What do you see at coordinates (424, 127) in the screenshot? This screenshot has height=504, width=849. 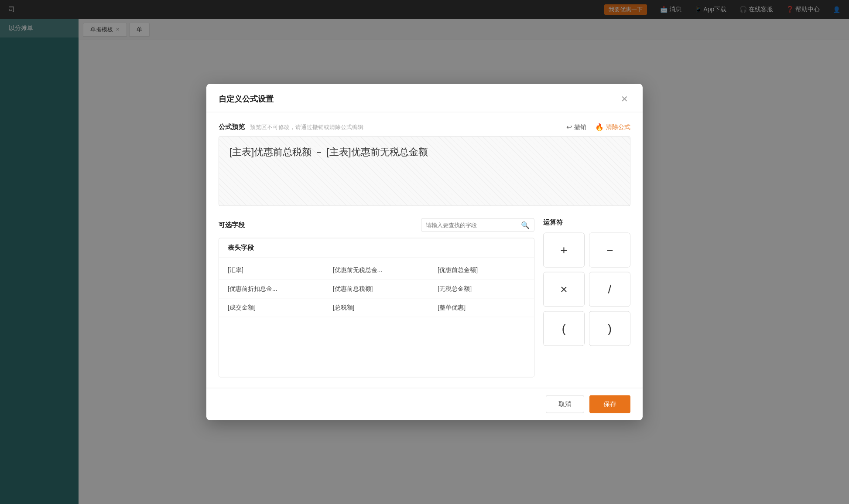 I see `formula-preview-header: 公式预览 预览区不可修改，请通过撤销或清除公式编辑 ↩ 撤销 🔥 清除公式` at bounding box center [424, 127].